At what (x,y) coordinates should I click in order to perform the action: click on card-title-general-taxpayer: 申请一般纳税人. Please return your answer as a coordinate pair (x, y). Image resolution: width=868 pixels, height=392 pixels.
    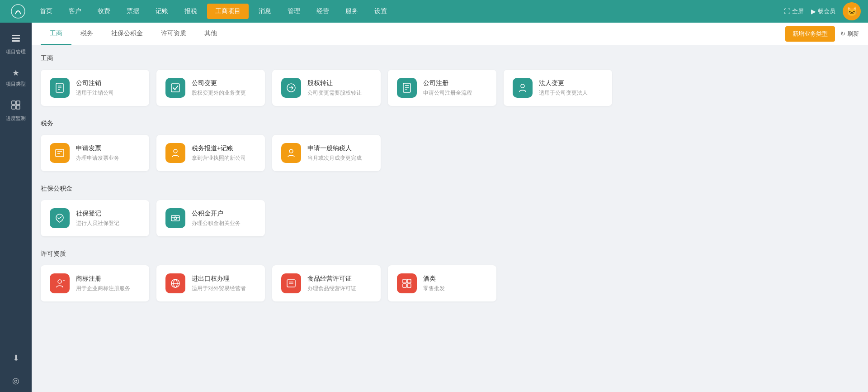
    Looking at the image, I should click on (335, 148).